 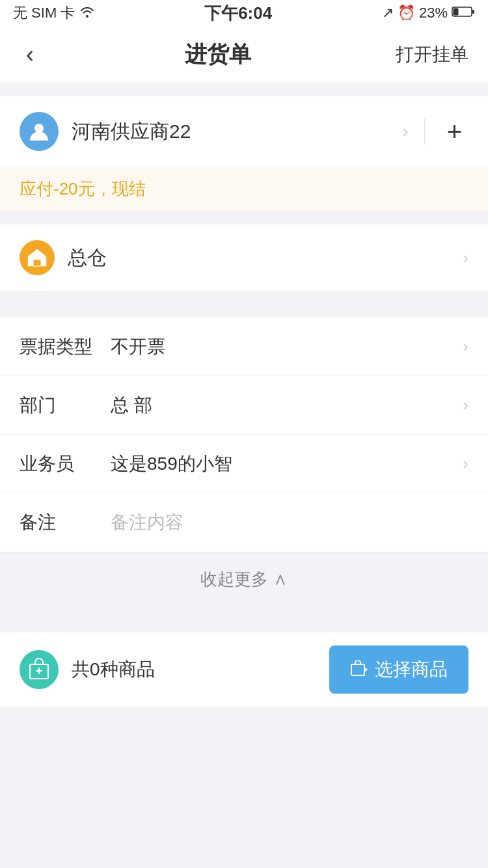 What do you see at coordinates (244, 131) in the screenshot?
I see `supplier-row: 河南供应商22 › +` at bounding box center [244, 131].